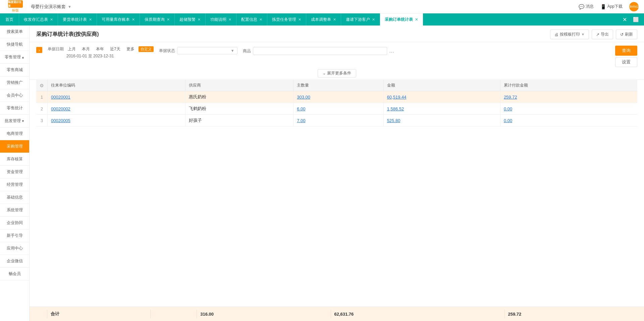 Image resolution: width=644 pixels, height=321 pixels. I want to click on table-footer: 合计 316.00 62,631.76 259.72, so click(337, 314).